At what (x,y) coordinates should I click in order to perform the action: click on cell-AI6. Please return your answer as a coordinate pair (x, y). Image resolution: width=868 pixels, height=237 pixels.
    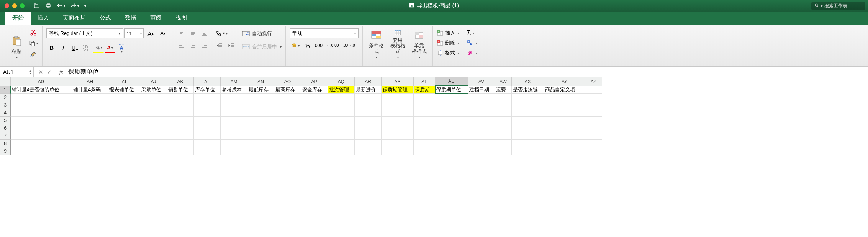
    Looking at the image, I should click on (124, 128).